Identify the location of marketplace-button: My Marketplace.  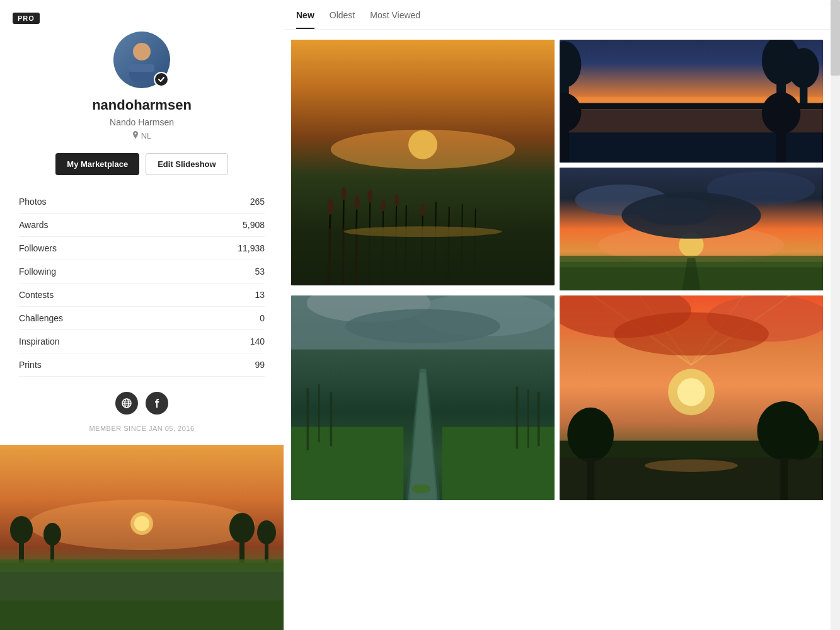
(97, 164).